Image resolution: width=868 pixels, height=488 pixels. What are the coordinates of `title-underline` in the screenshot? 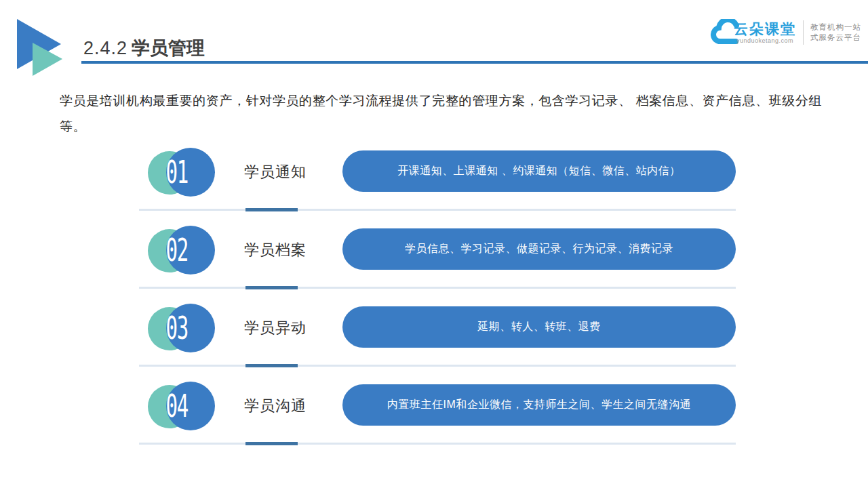 It's located at (475, 62).